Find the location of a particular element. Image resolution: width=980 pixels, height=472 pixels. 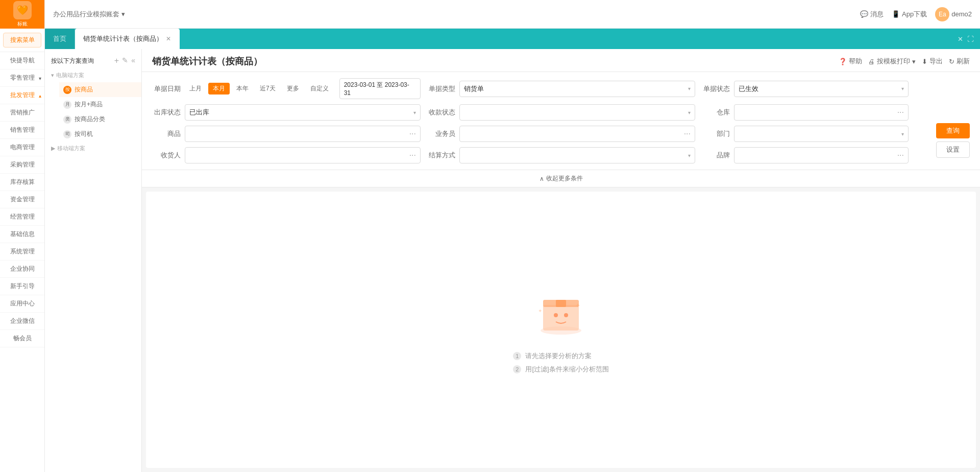

dept-label: 部门 is located at coordinates (716, 134).